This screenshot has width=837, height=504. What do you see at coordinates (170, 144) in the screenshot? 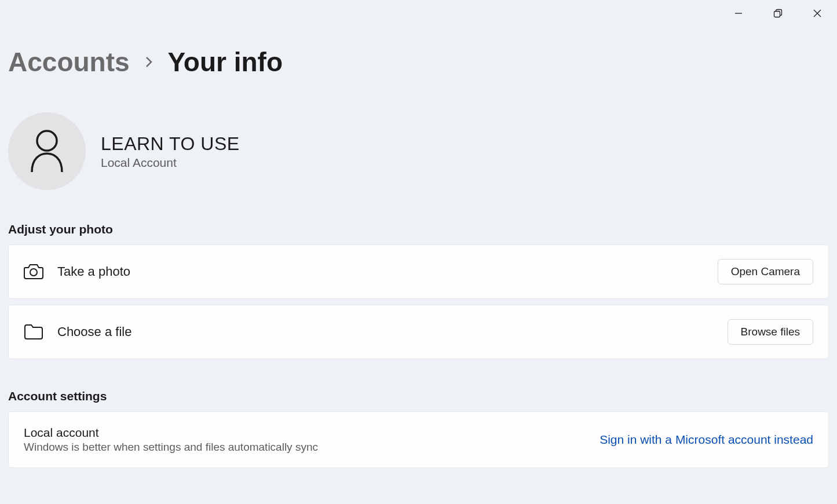
I see `profile-name: LEARN TO USE` at bounding box center [170, 144].